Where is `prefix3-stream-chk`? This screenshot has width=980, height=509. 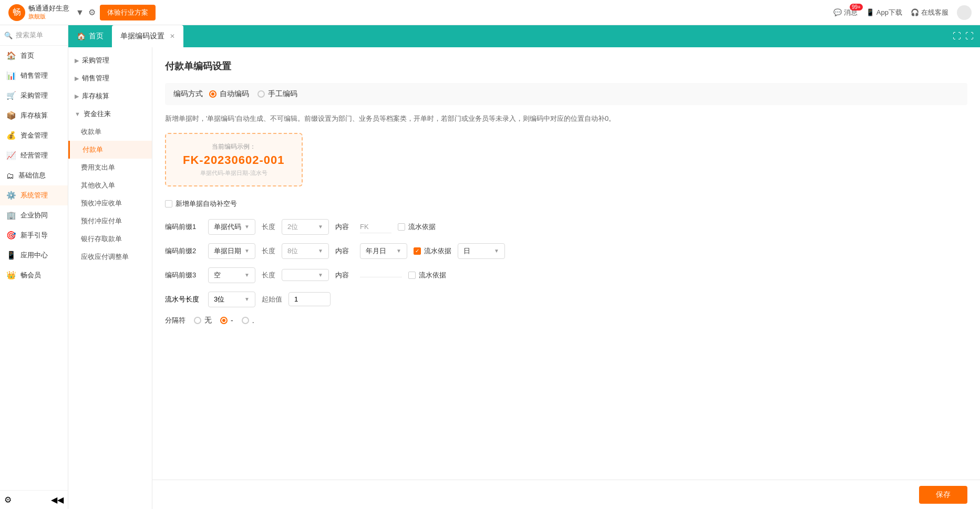 prefix3-stream-chk is located at coordinates (412, 275).